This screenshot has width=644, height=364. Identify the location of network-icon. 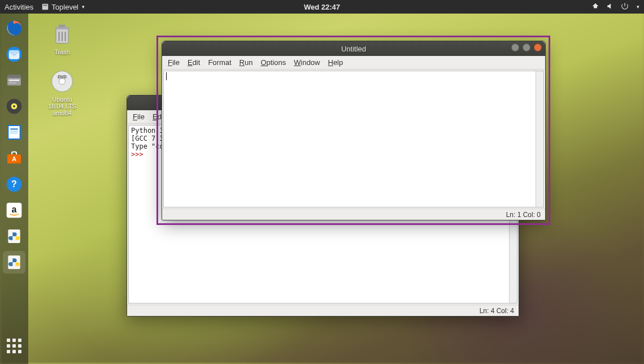
(595, 7).